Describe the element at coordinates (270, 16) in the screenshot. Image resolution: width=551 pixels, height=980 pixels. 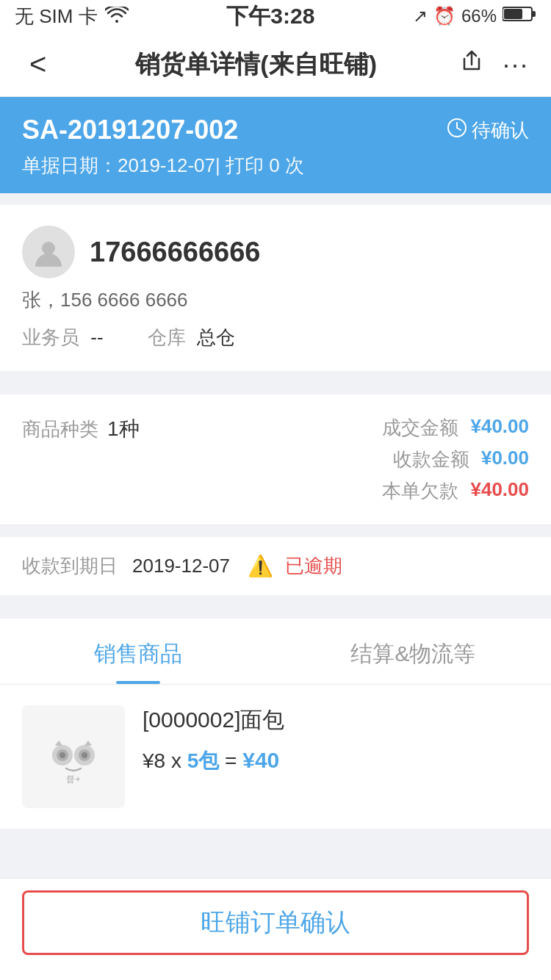
I see `status-time: 下午3:28` at that location.